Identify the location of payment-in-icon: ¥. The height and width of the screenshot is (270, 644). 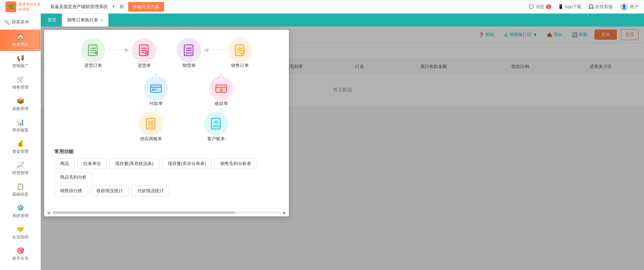
(221, 88).